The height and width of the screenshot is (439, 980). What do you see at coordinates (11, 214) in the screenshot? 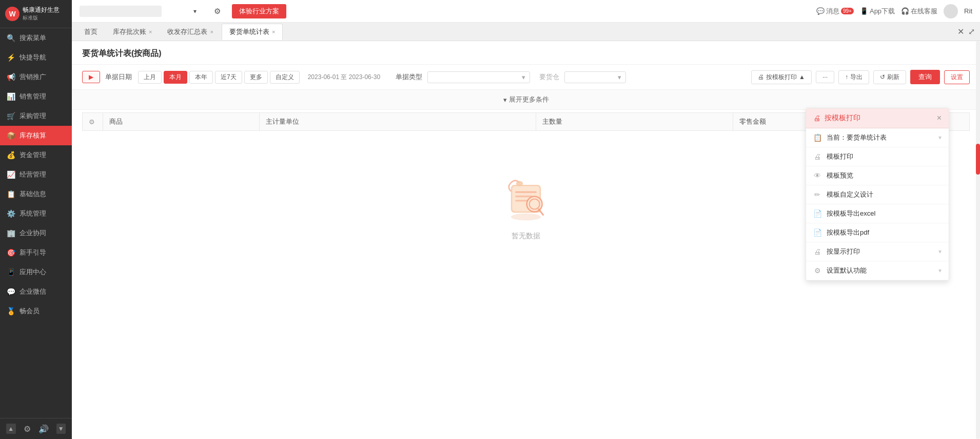
I see `gear-icon: ⚙️` at bounding box center [11, 214].